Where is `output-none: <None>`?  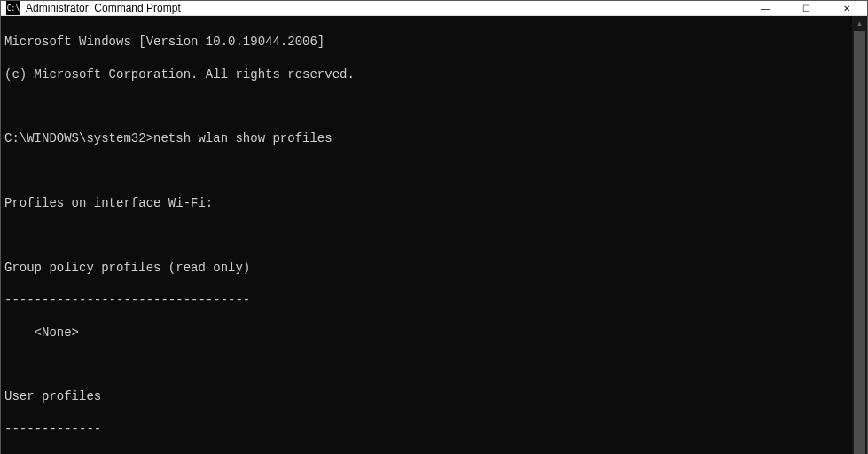
output-none: <None> is located at coordinates (426, 333).